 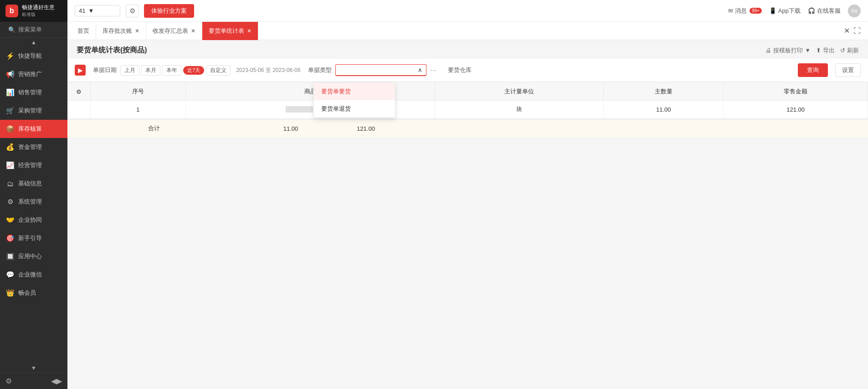 What do you see at coordinates (34, 30) in the screenshot?
I see `search-menu: 🔍 搜索菜单` at bounding box center [34, 30].